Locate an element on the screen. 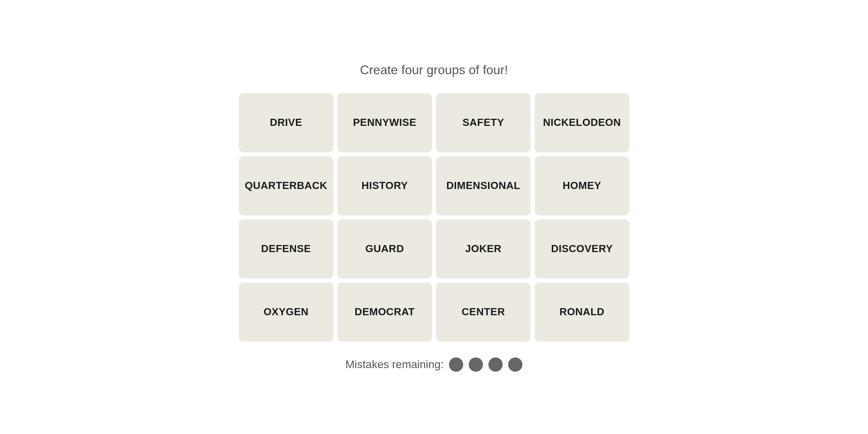 This screenshot has height=434, width=868. card-label-history: HISTORY is located at coordinates (385, 185).